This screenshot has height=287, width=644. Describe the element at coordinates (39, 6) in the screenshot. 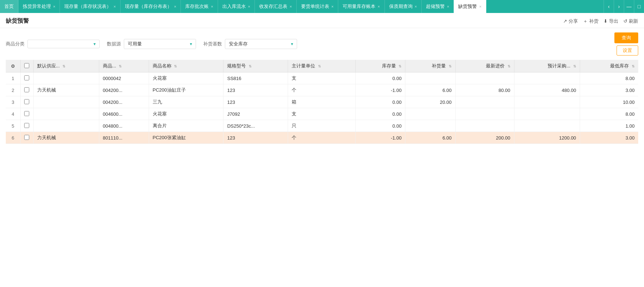

I see `tab-process: 拣货异常处理 ×` at that location.